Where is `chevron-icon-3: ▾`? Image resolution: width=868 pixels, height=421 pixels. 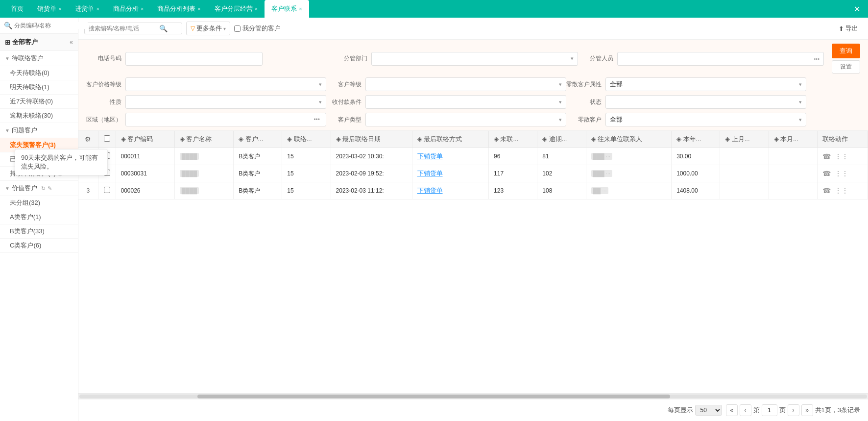
chevron-icon-3: ▾ is located at coordinates (320, 84).